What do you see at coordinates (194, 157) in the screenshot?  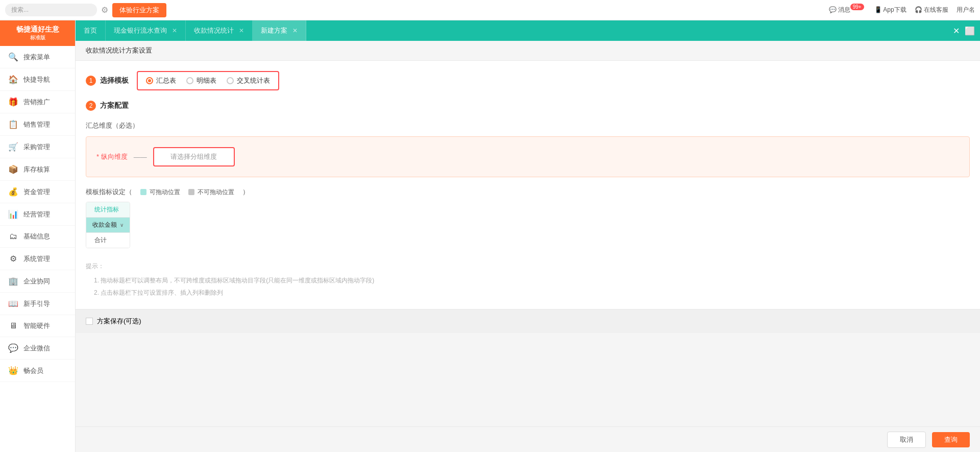 I see `dimension-placeholder: 请选择分组维度` at bounding box center [194, 157].